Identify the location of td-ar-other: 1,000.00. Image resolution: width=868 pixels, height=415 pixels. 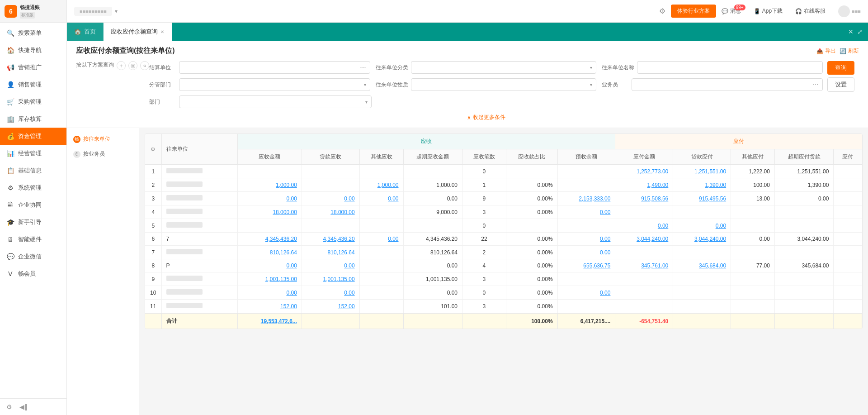
(382, 185).